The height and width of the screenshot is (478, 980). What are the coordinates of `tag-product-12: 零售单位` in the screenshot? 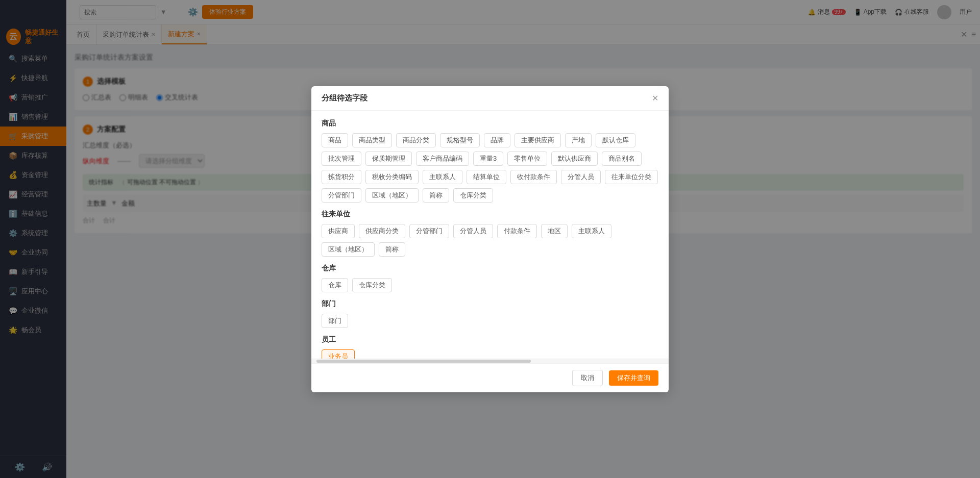 It's located at (527, 159).